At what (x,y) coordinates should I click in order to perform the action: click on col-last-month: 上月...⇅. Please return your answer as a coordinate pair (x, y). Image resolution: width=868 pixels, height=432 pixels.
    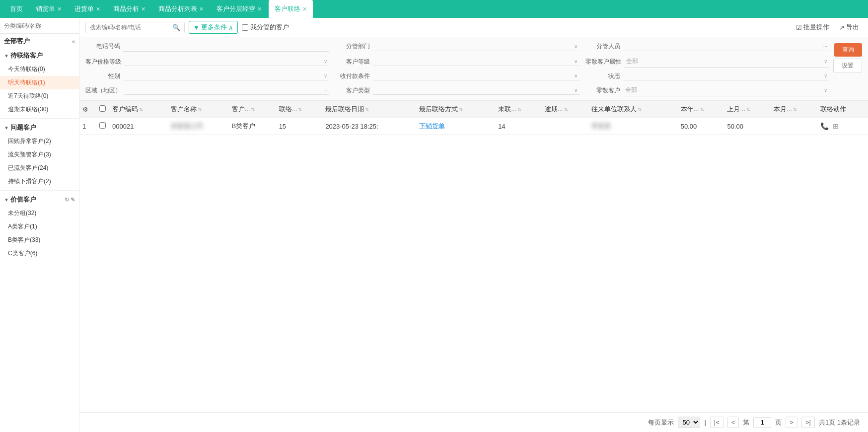
    Looking at the image, I should click on (747, 109).